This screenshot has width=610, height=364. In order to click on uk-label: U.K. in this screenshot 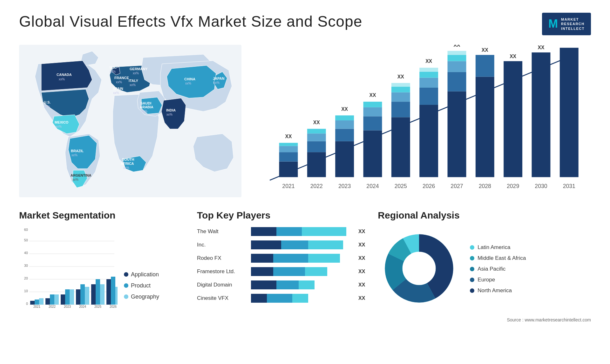, I will do `click(113, 67)`.